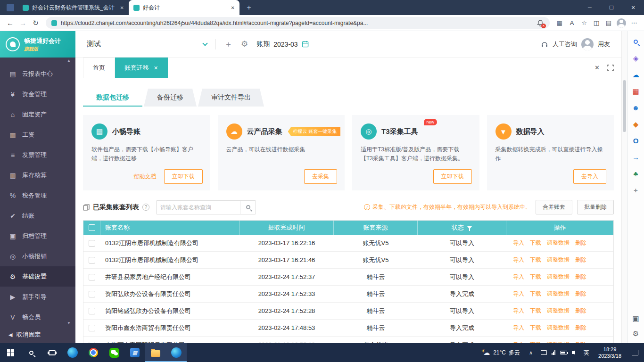 The height and width of the screenshot is (362, 644). I want to click on add-account-set-icon: ＋, so click(228, 44).